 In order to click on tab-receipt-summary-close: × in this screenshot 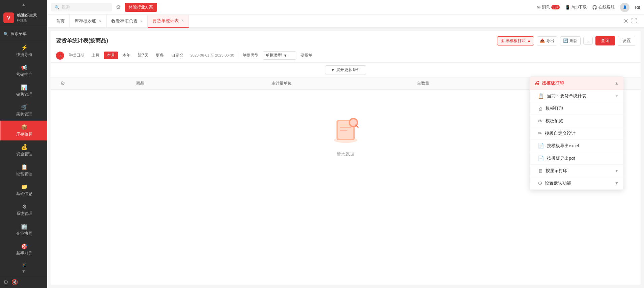, I will do `click(142, 21)`.